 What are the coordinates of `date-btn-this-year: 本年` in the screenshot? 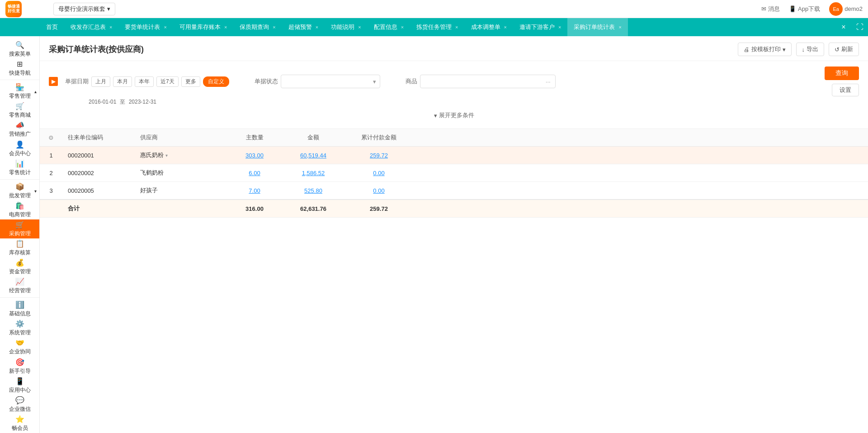 It's located at (144, 81).